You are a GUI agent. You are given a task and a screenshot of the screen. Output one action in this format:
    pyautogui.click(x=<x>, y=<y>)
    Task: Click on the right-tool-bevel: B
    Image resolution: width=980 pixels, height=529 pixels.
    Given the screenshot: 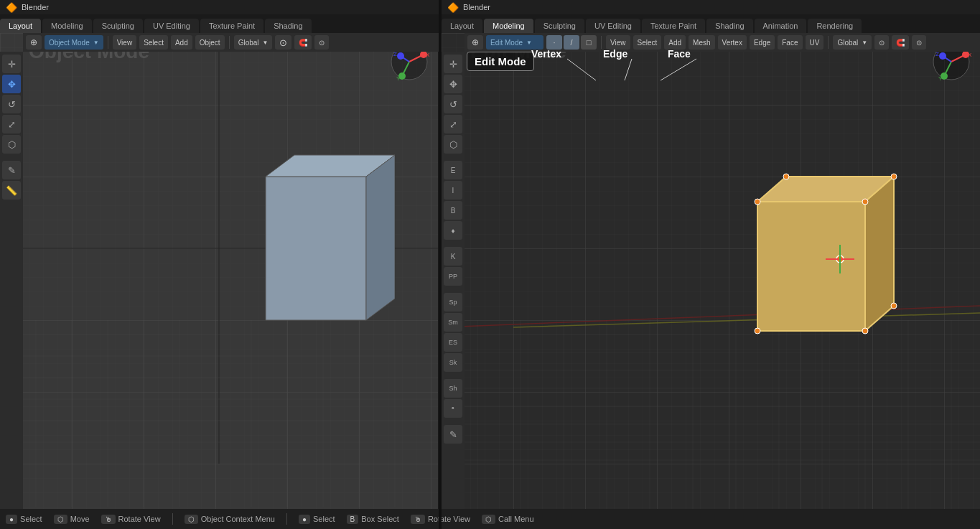 What is the action you would take?
    pyautogui.click(x=453, y=210)
    